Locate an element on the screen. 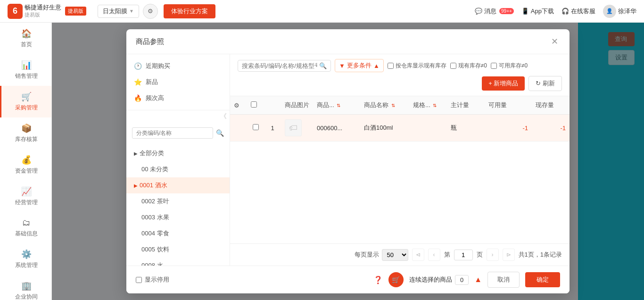  sidebar-item-home: 🏠 首页 is located at coordinates (25, 39).